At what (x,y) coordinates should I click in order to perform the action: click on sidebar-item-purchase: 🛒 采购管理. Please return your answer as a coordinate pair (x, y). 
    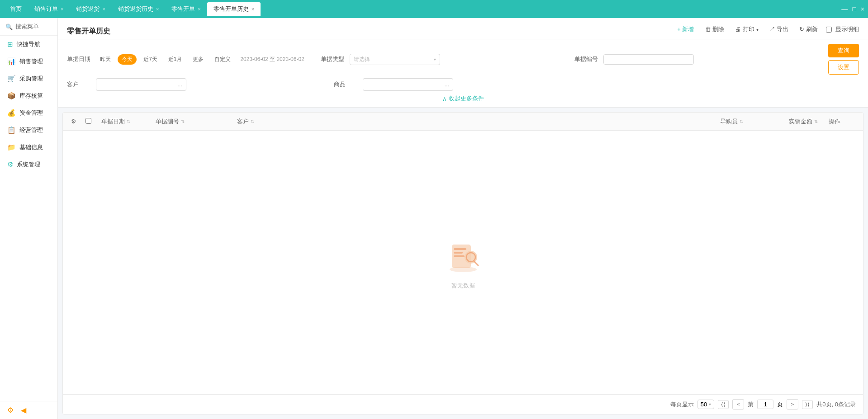
    Looking at the image, I should click on (29, 79).